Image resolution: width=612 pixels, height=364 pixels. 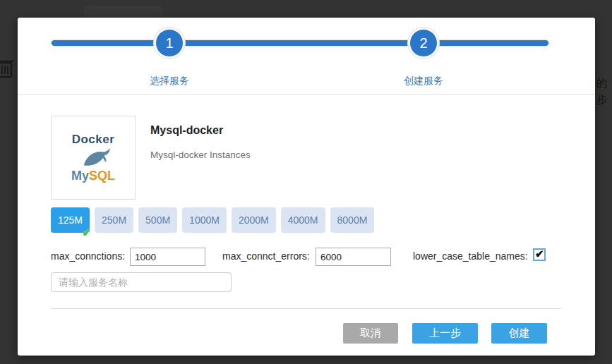 I want to click on docker-logo-text: Docker, so click(x=93, y=140).